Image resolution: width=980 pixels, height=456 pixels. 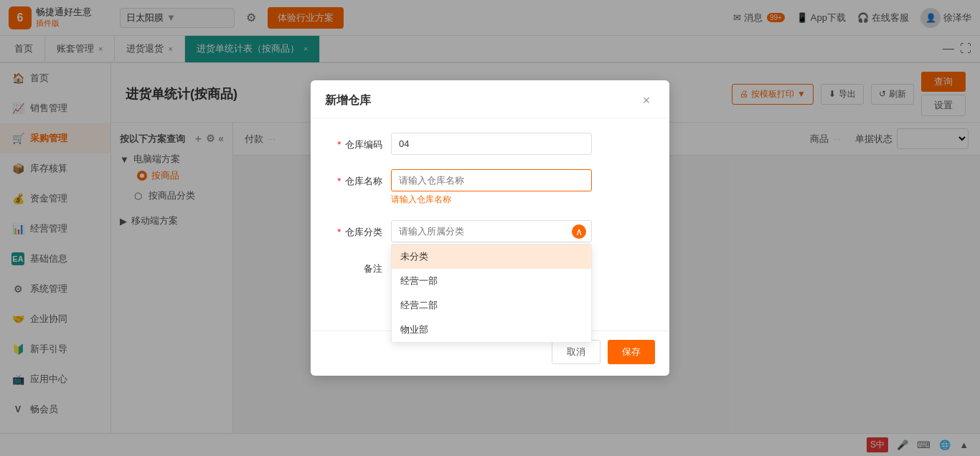 What do you see at coordinates (491, 305) in the screenshot?
I see `dropdown-item-dept2: 经营二部` at bounding box center [491, 305].